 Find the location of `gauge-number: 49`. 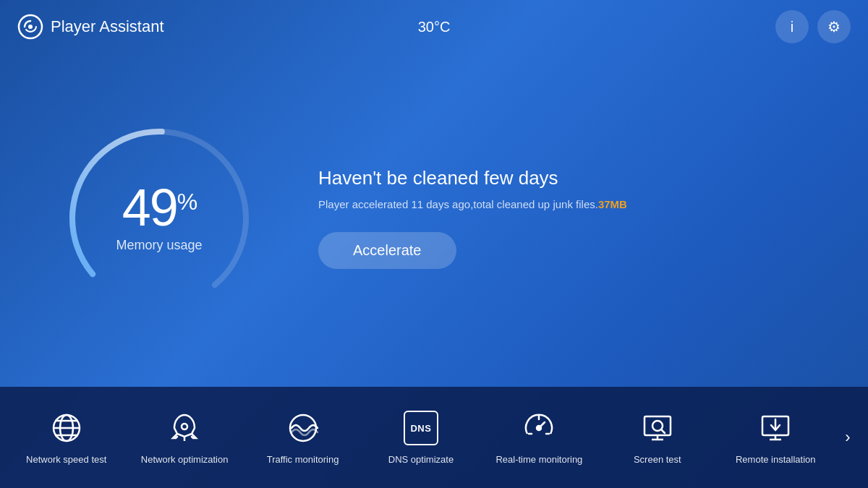

gauge-number: 49 is located at coordinates (150, 207).